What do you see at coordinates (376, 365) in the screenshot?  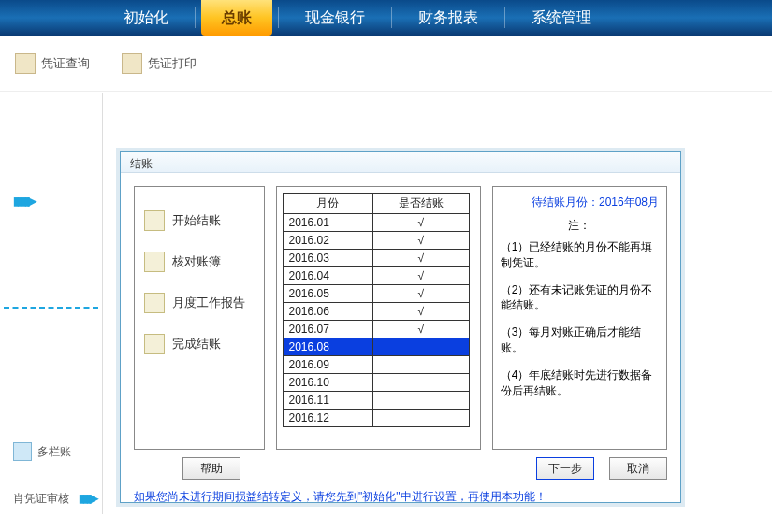 I see `table-row: 2016.09` at bounding box center [376, 365].